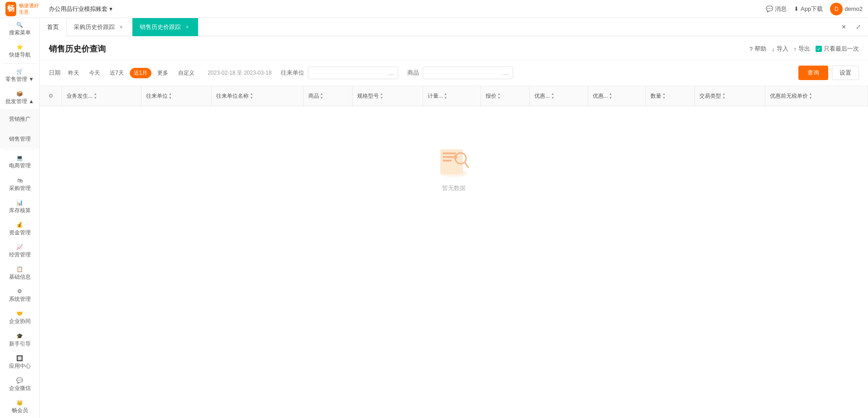 Image resolution: width=868 pixels, height=418 pixels. I want to click on system-icon: ⚙, so click(20, 291).